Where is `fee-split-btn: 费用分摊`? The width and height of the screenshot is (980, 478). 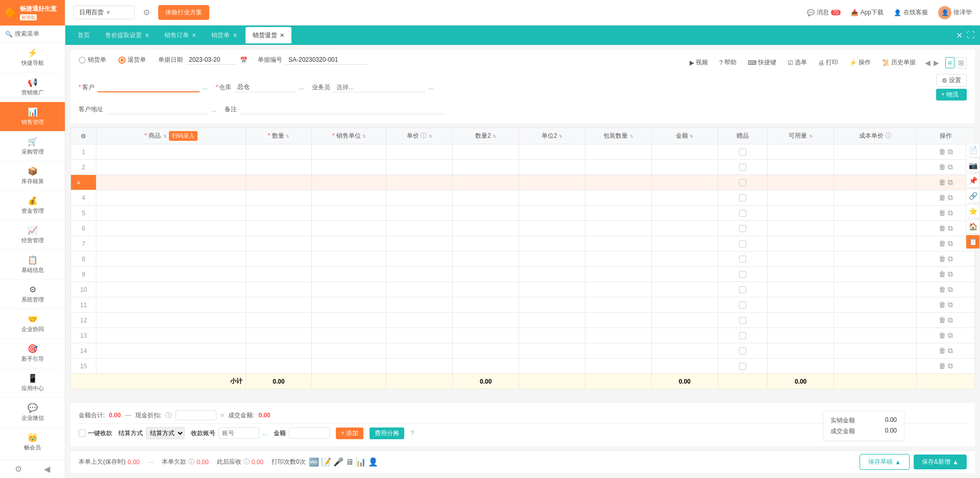 fee-split-btn: 费用分摊 is located at coordinates (387, 434).